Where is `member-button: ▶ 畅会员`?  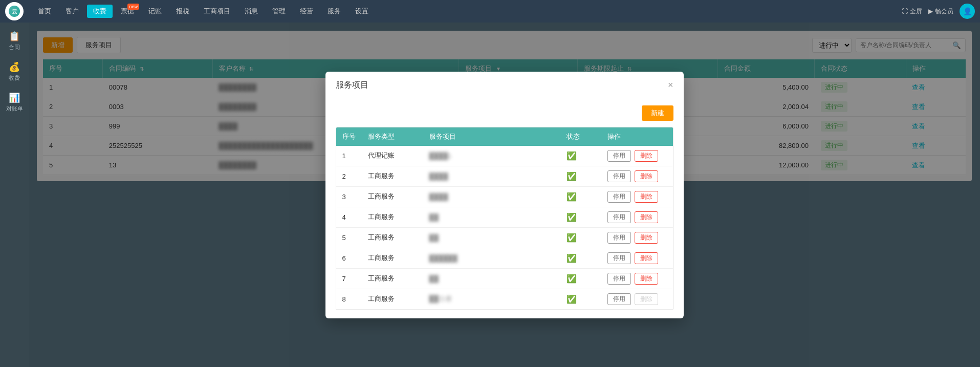 member-button: ▶ 畅会员 is located at coordinates (941, 11).